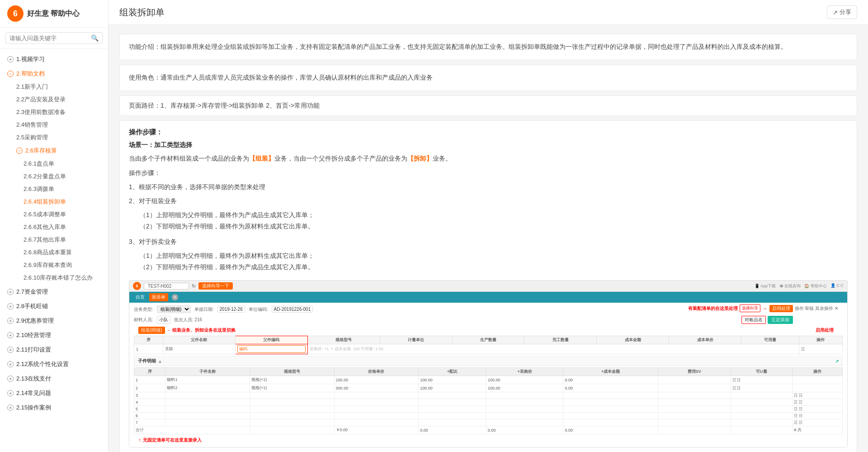 The height and width of the screenshot is (452, 868). I want to click on sidebar-item-label: 2.8手机旺铺, so click(32, 306).